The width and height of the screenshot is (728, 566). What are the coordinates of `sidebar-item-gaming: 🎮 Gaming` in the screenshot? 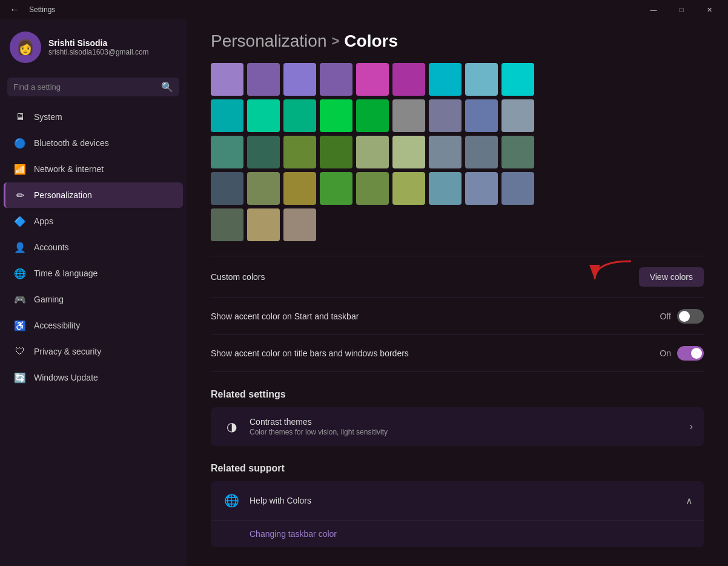 It's located at (93, 299).